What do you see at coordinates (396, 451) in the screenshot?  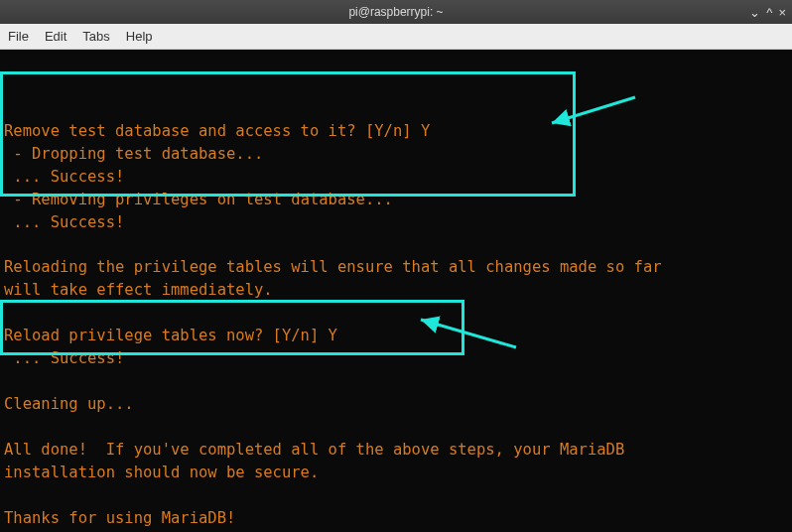 I see `terminal-line: All done! If you've completed all of the…` at bounding box center [396, 451].